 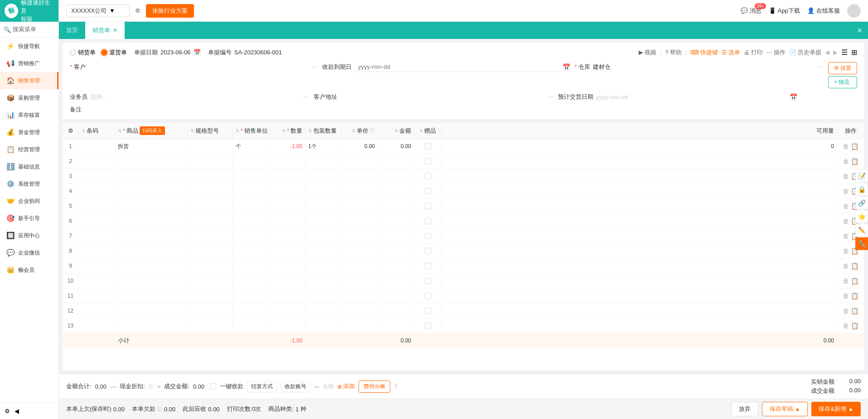 I want to click on message-item: 💬 消息 99+, so click(x=751, y=11).